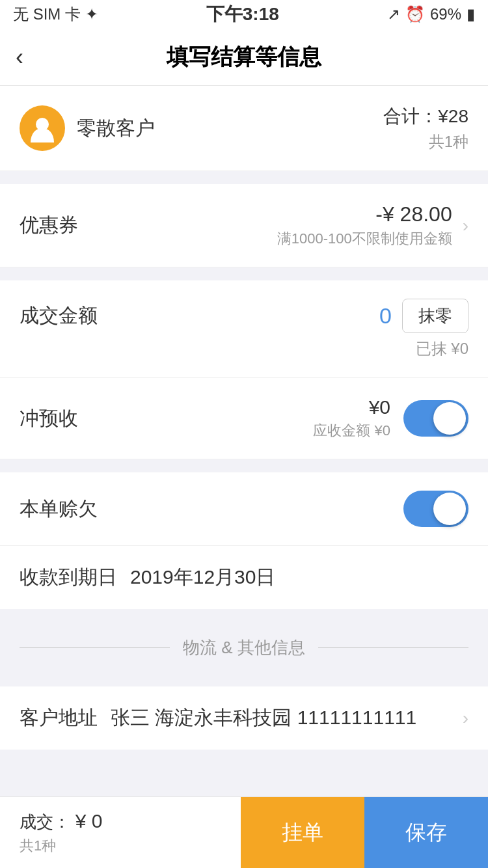  Describe the element at coordinates (466, 226) in the screenshot. I see `chevron-right-icon: ›` at that location.